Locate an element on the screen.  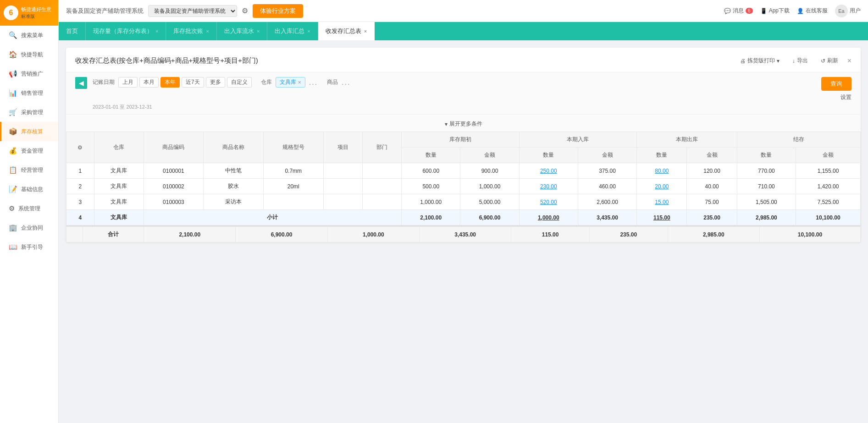
close-button: × is located at coordinates (849, 61).